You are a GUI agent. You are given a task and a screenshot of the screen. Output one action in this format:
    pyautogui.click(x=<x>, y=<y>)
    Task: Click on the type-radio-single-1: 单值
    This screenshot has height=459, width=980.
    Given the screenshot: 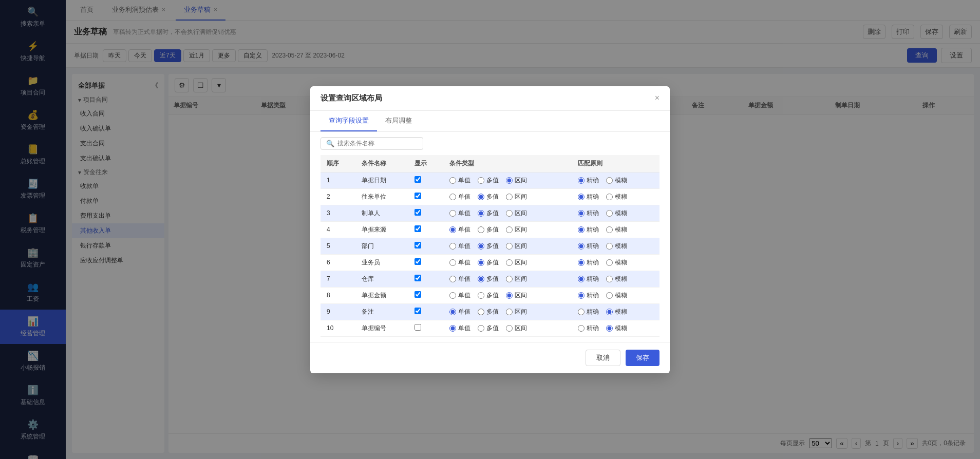 What is the action you would take?
    pyautogui.click(x=460, y=197)
    